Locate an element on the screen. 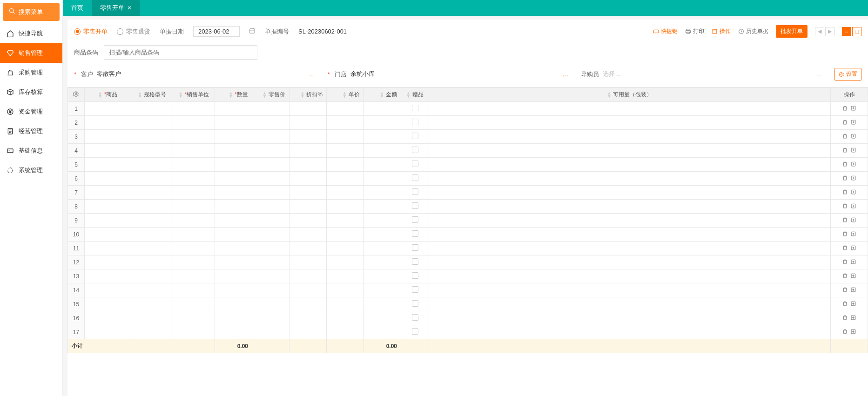 This screenshot has height=396, width=868. col-price: ▲▼单价 is located at coordinates (345, 95).